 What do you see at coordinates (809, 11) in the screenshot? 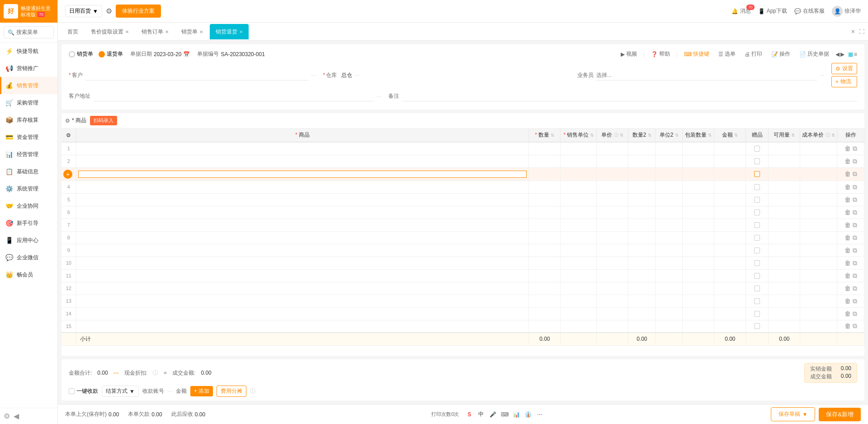
I see `online-service-button: 💬 在线客服` at bounding box center [809, 11].